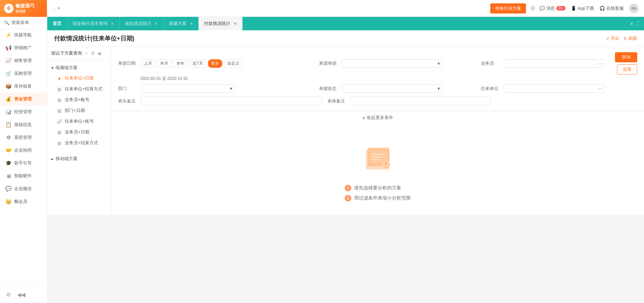  I want to click on export-label: 导出, so click(615, 38).